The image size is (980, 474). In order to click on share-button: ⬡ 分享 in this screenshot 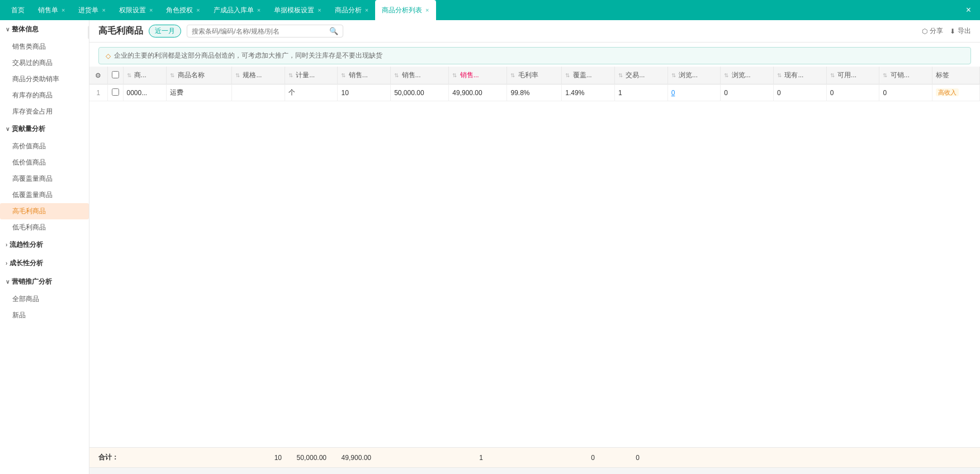, I will do `click(932, 31)`.